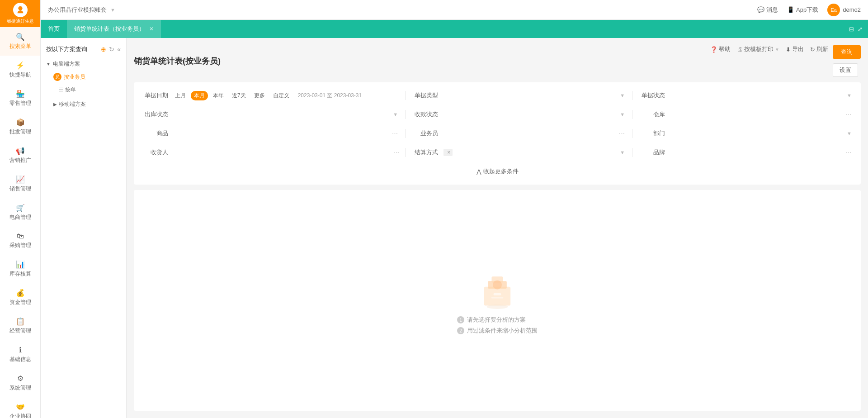 This screenshot has height=418, width=868. Describe the element at coordinates (20, 245) in the screenshot. I see `sidebar-item-label: 采购管理` at that location.